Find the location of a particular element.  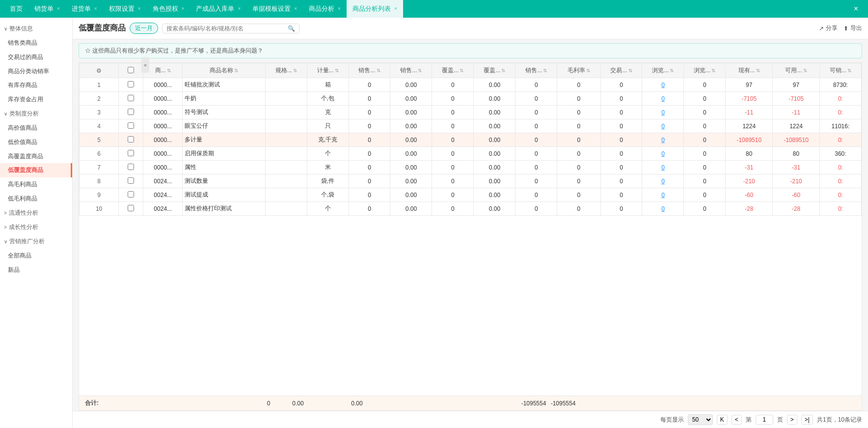

col-sales3: 销售...⇅ is located at coordinates (536, 71).